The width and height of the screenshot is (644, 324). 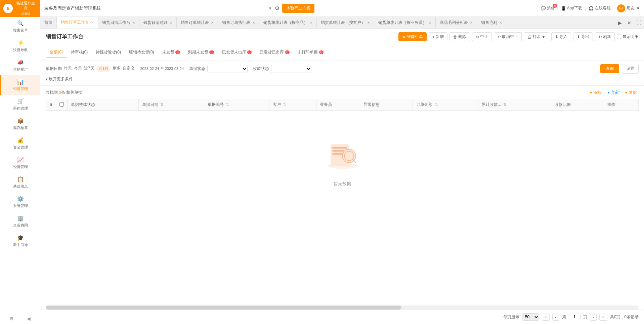 What do you see at coordinates (619, 37) in the screenshot?
I see `show-detail-checkbox` at bounding box center [619, 37].